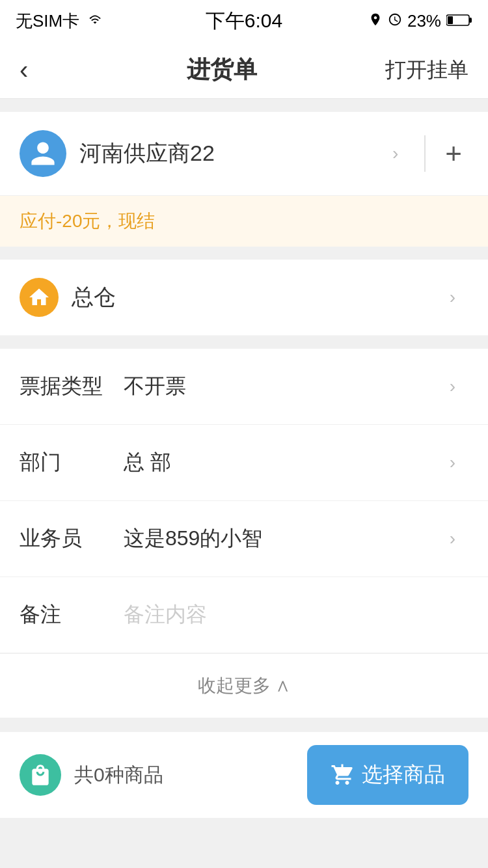  I want to click on bottom-gray-area, so click(244, 843).